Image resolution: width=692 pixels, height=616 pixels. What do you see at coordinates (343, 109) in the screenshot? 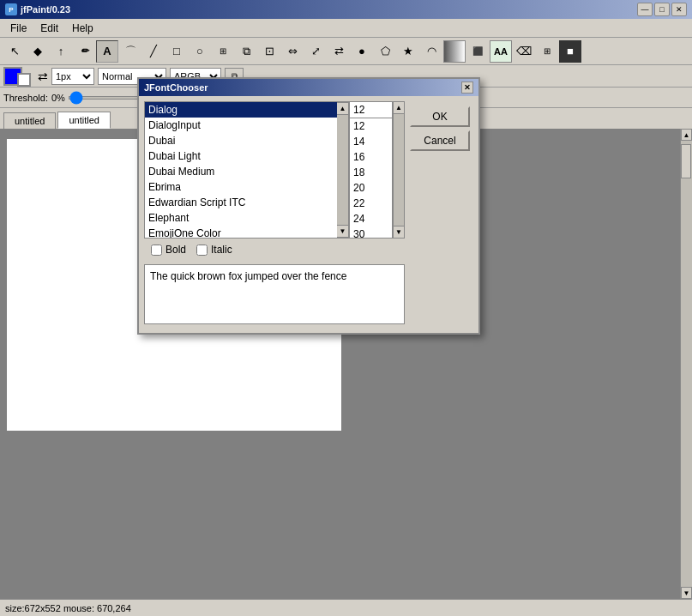
I see `font-scroll-up-button: ▲` at bounding box center [343, 109].